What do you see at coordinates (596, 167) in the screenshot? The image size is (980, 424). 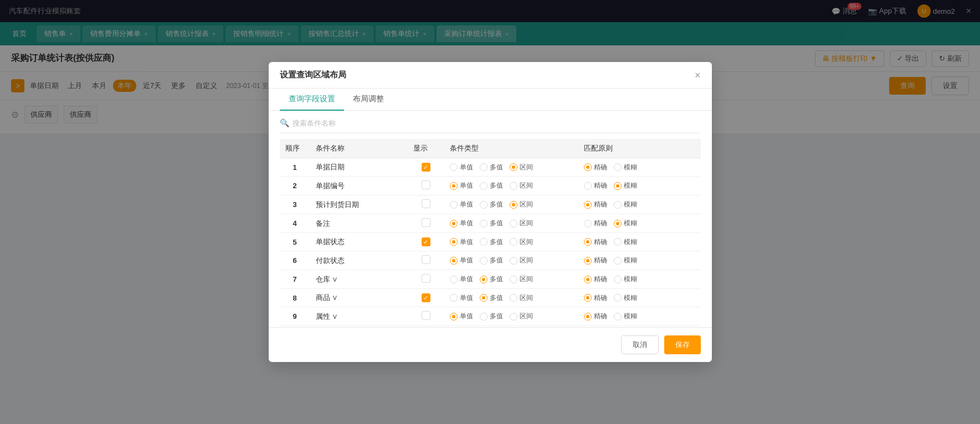 I see `match-radio-精确-0: 精确` at bounding box center [596, 167].